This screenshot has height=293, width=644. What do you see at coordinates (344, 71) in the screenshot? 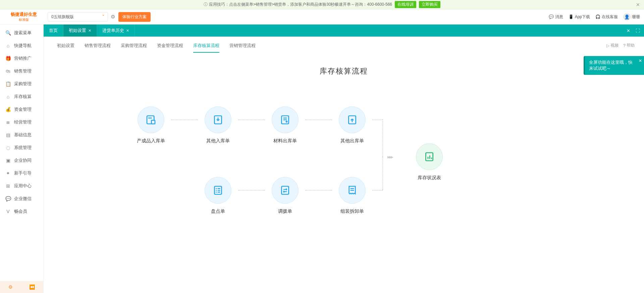
I see `flow-title: 库存核算流程` at bounding box center [344, 71].